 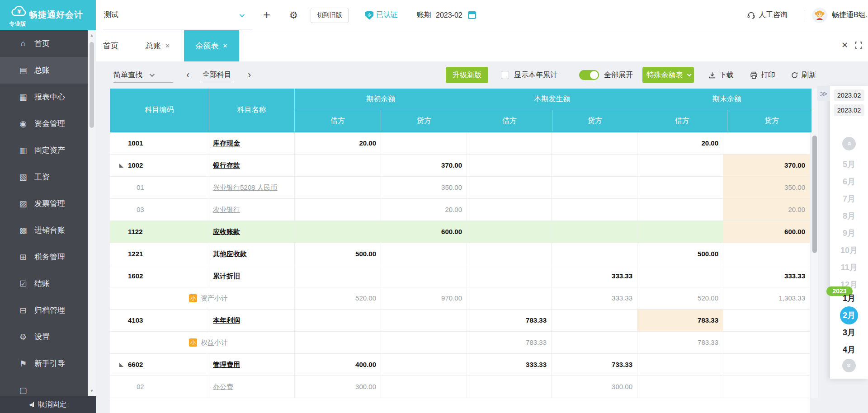 I want to click on sidebar-item-首页: ⌂首页, so click(x=44, y=43).